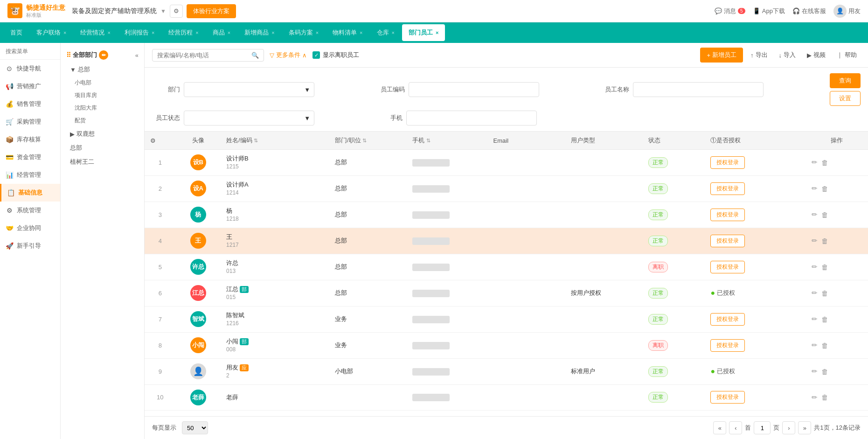 The width and height of the screenshot is (868, 439). What do you see at coordinates (386, 33) in the screenshot?
I see `tab-warehouse: 仓库 ×` at bounding box center [386, 33].